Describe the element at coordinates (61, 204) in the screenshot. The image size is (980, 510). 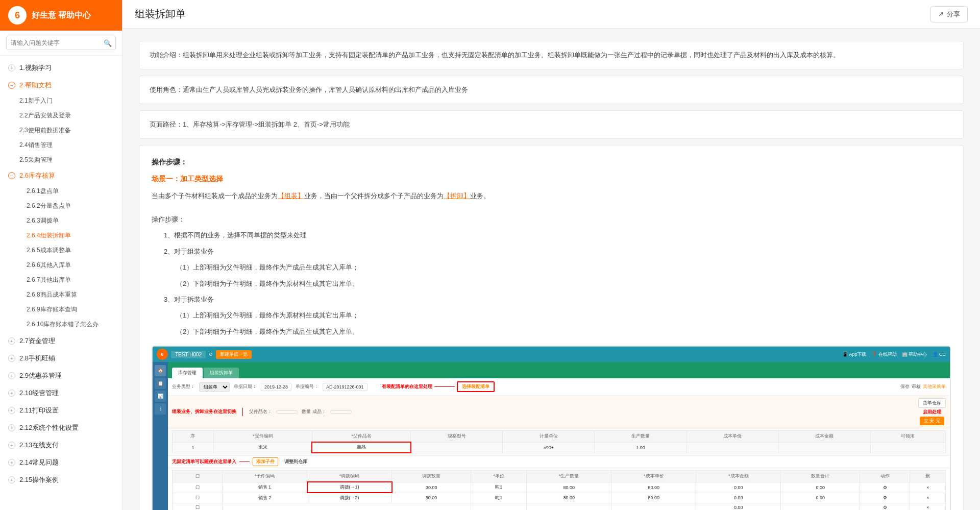
I see `nav-section-2: − 2.帮助文档 2.1新手入门 2.2产品安装及登录 2.3使用前数据准备 2…` at that location.